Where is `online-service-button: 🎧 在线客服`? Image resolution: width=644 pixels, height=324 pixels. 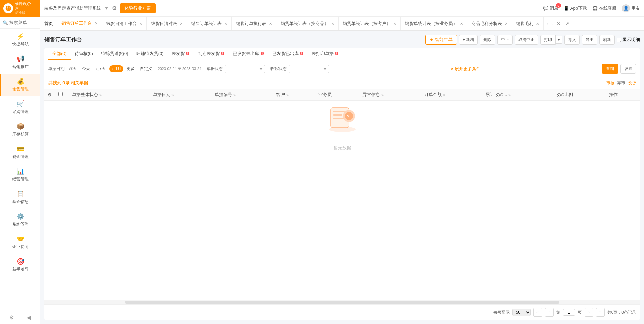 online-service-button: 🎧 在线客服 is located at coordinates (604, 8).